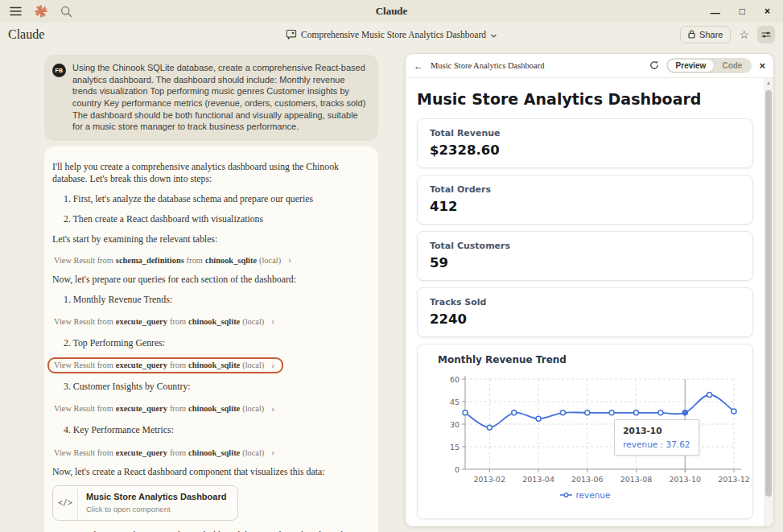 Image resolution: width=783 pixels, height=532 pixels. Describe the element at coordinates (685, 480) in the screenshot. I see `svg-text: 2013-10` at that location.